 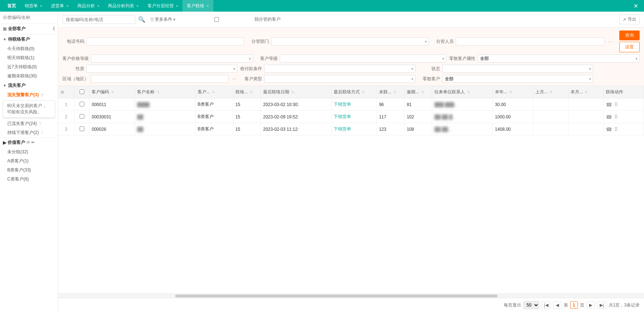 What do you see at coordinates (29, 58) in the screenshot?
I see `sidebar-item-tomorrow: 明天待联络(1)` at bounding box center [29, 58].